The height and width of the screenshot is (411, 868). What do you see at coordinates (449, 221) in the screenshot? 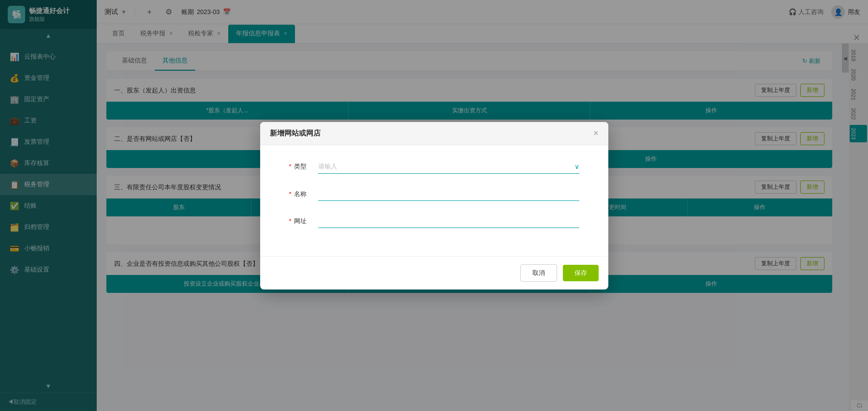
I see `form-url-wrapper` at bounding box center [449, 221].